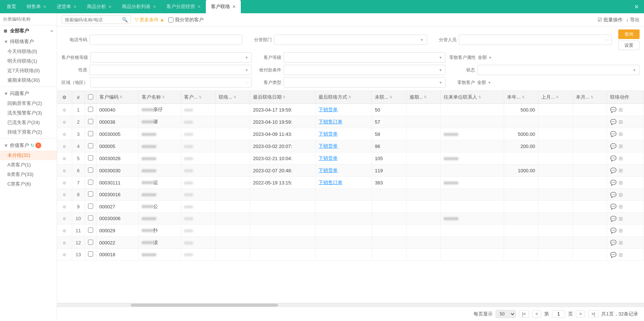  Describe the element at coordinates (351, 305) in the screenshot. I see `horizontal-scrollbar` at that location.